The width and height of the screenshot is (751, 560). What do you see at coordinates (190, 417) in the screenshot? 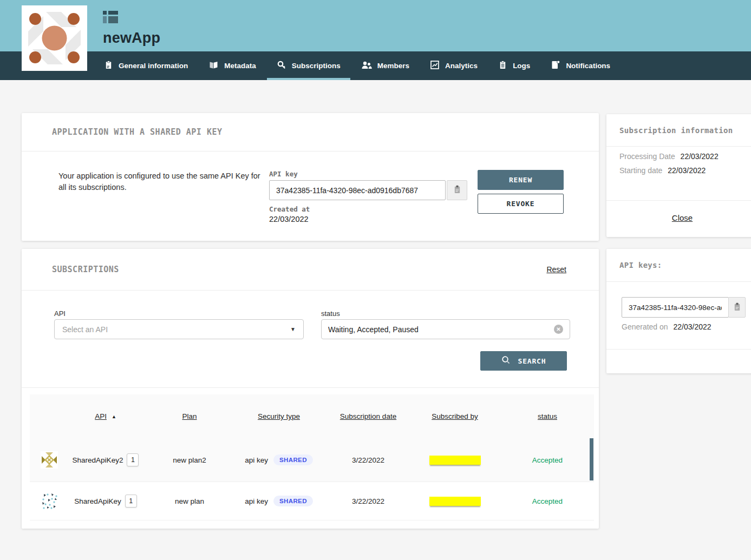
I see `column-header-plan: Plan` at bounding box center [190, 417].